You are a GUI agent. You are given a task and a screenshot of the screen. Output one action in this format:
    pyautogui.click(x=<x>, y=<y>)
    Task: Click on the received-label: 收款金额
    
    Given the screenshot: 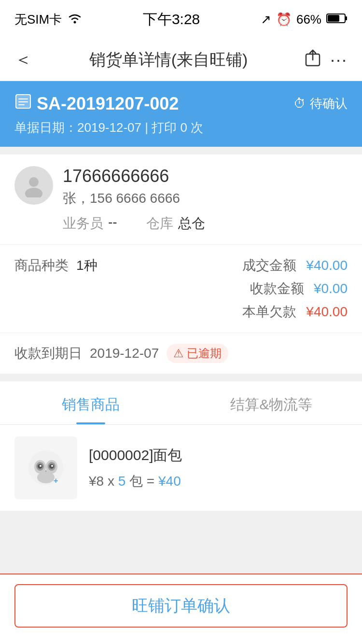 What is the action you would take?
    pyautogui.click(x=277, y=289)
    